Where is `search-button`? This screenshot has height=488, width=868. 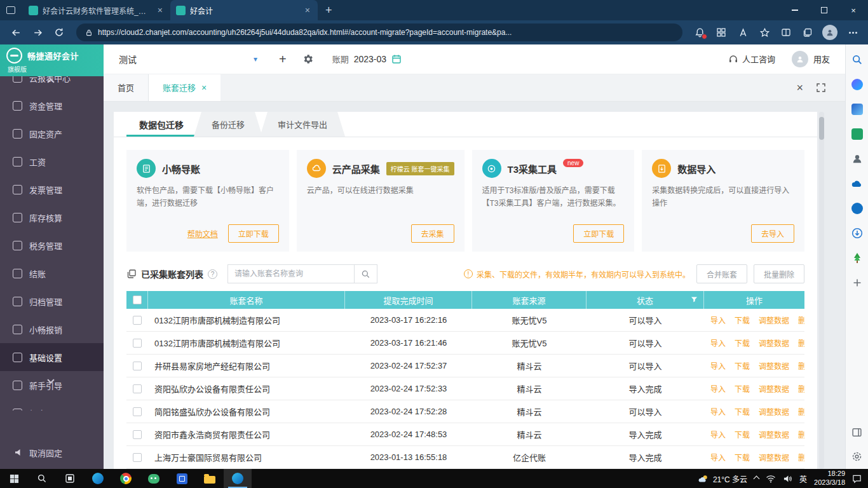 search-button is located at coordinates (366, 274).